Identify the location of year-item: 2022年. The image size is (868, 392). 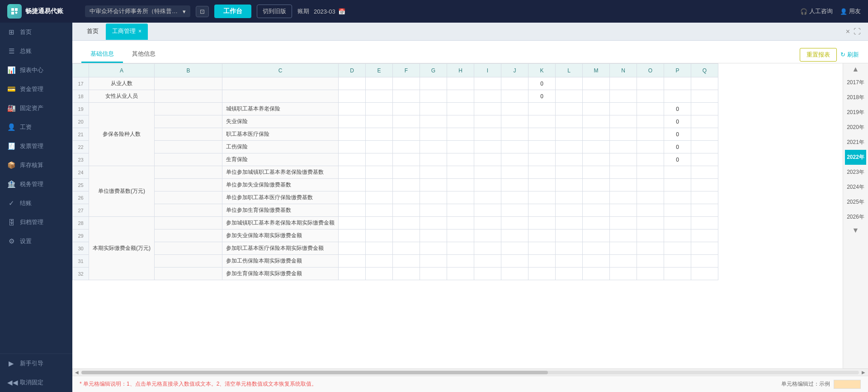
(855, 158).